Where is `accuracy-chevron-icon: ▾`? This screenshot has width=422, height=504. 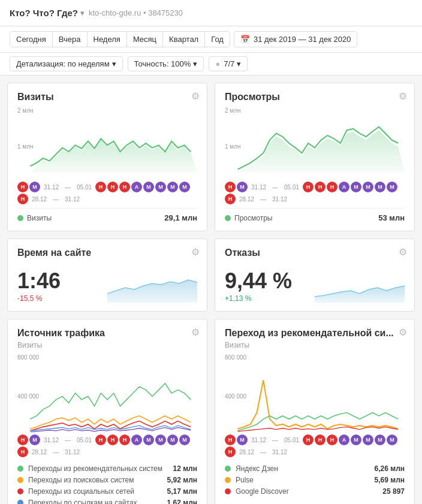
accuracy-chevron-icon: ▾ is located at coordinates (195, 64).